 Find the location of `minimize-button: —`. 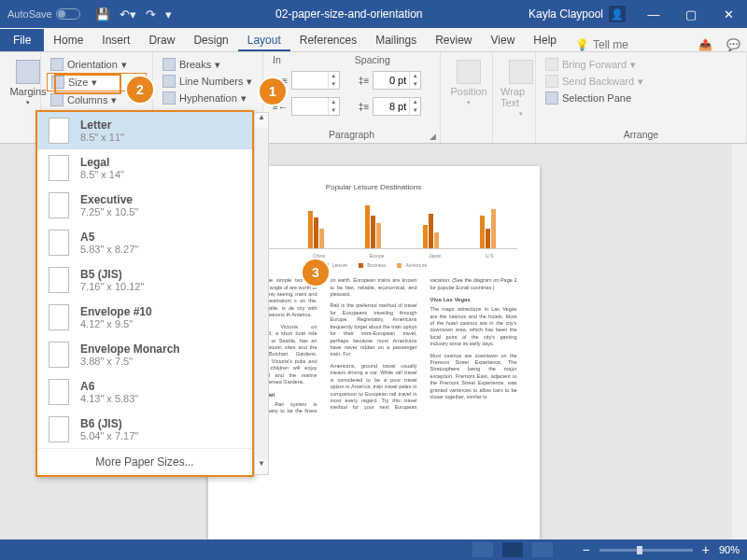

minimize-button: — is located at coordinates (654, 15).